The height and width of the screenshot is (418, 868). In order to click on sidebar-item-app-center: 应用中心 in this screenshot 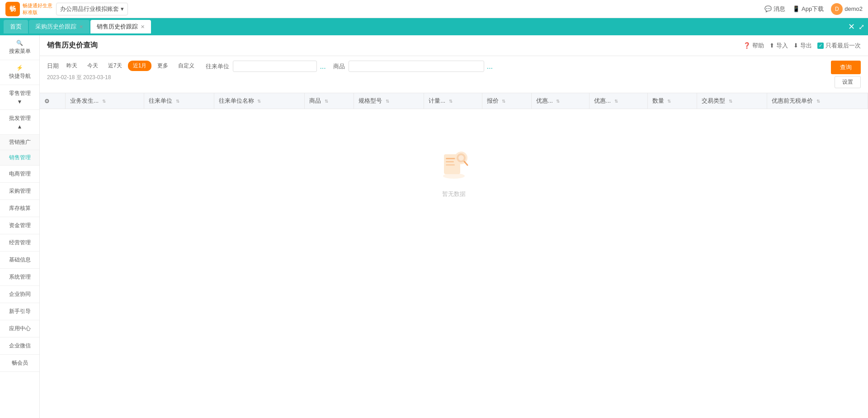, I will do `click(20, 329)`.